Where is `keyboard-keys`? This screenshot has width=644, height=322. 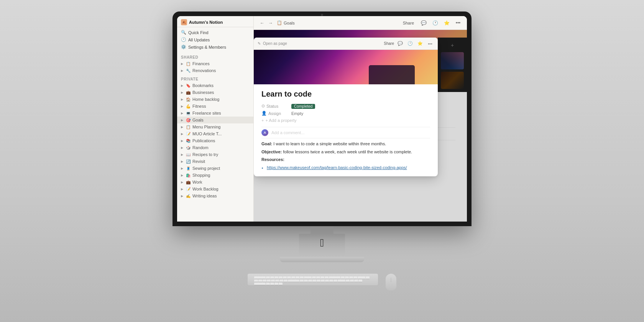
keyboard-keys is located at coordinates (313, 279).